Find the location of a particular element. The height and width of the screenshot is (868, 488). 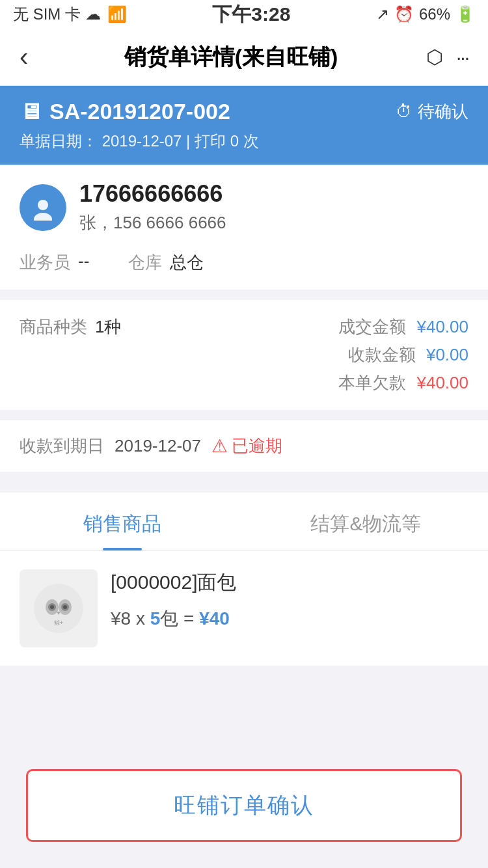

staff-label: 业务员 is located at coordinates (45, 263).